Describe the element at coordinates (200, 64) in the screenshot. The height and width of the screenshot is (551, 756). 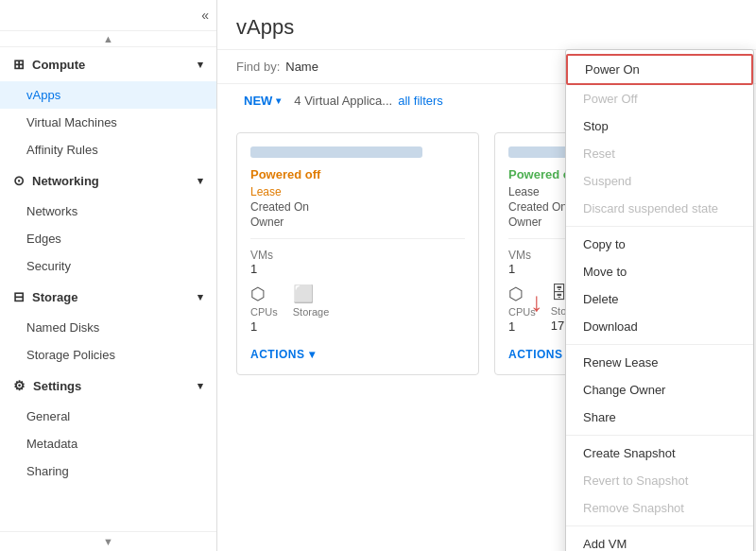
I see `compute-chevron: ▾` at that location.